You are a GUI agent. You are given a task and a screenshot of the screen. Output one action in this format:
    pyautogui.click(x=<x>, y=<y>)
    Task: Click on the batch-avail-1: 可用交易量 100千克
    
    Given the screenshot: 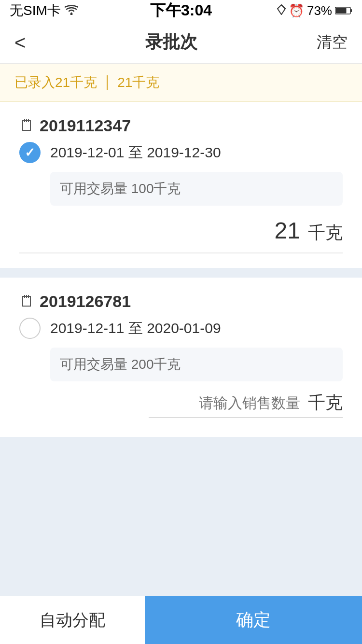 What is the action you would take?
    pyautogui.click(x=196, y=189)
    